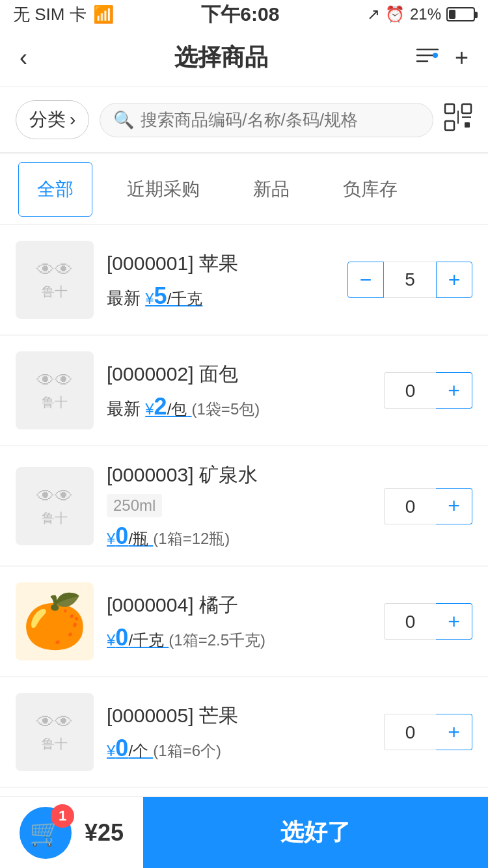 The height and width of the screenshot is (868, 488). I want to click on product-name: [0000002] 面包, so click(239, 375).